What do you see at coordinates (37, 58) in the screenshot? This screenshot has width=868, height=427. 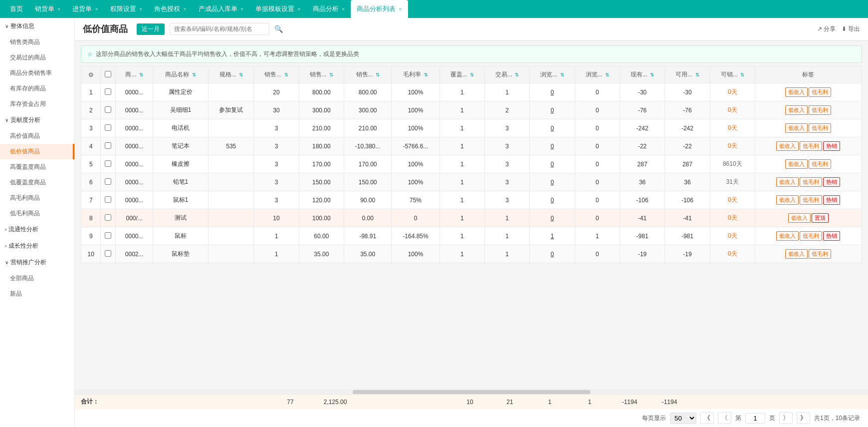 I see `sidebar-item-traded-goods: 交易过的商品` at bounding box center [37, 58].